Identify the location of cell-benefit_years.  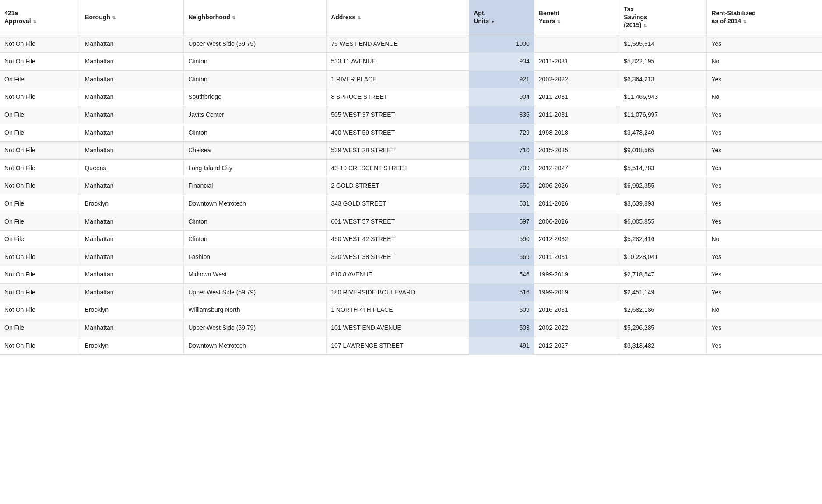
(576, 44).